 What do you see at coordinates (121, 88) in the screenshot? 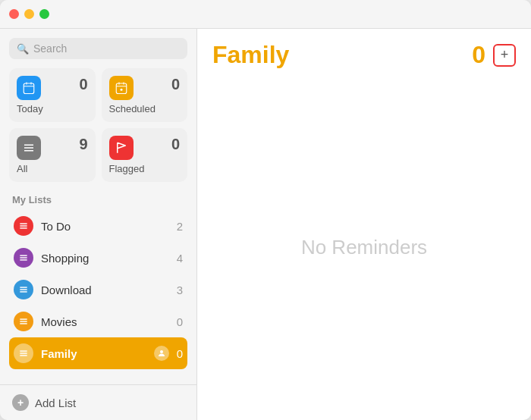
I see `scheduled-icon` at bounding box center [121, 88].